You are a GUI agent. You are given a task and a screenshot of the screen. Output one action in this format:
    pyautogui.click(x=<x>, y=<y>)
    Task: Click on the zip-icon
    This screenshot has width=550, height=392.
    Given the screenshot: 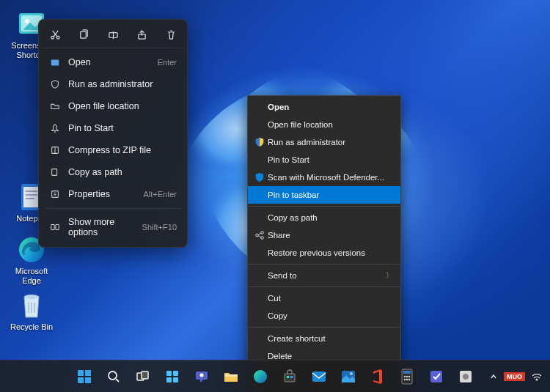 What is the action you would take?
    pyautogui.click(x=55, y=150)
    